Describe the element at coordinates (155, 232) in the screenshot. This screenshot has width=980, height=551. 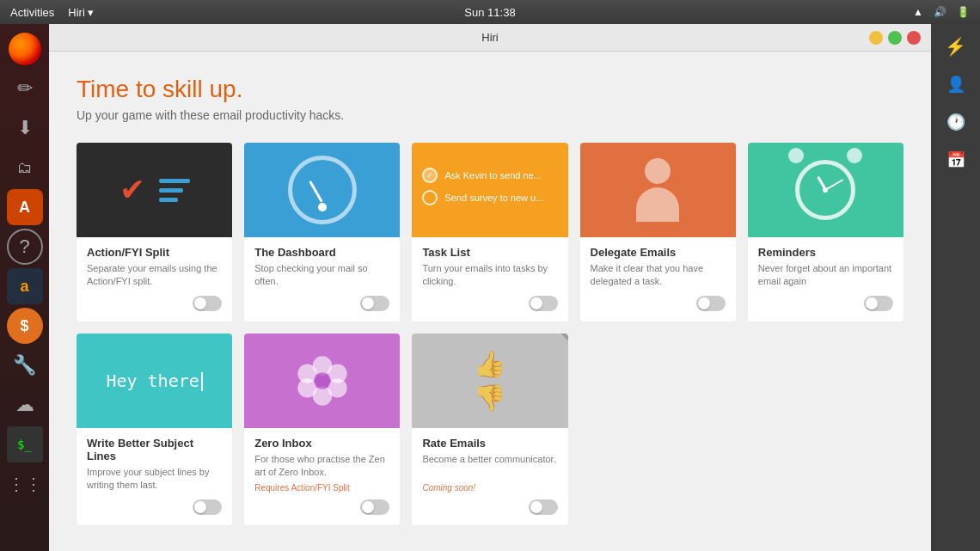
I see `card-action-fyi: ✔ Action/FYI Split Separate your emails …` at that location.